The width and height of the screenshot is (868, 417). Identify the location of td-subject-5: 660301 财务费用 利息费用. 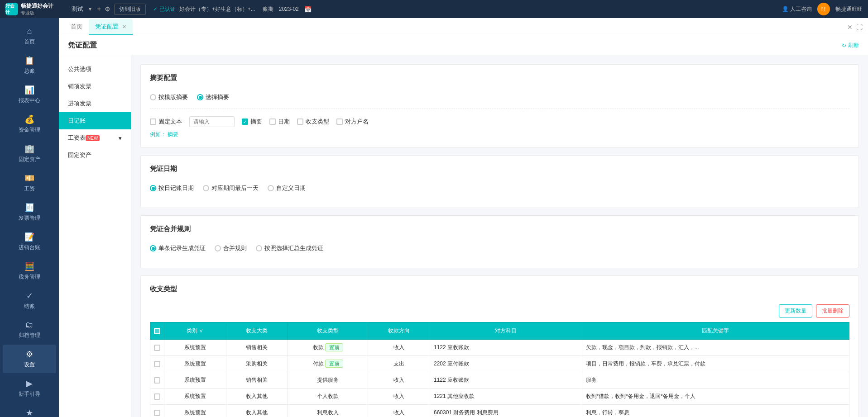
(506, 411).